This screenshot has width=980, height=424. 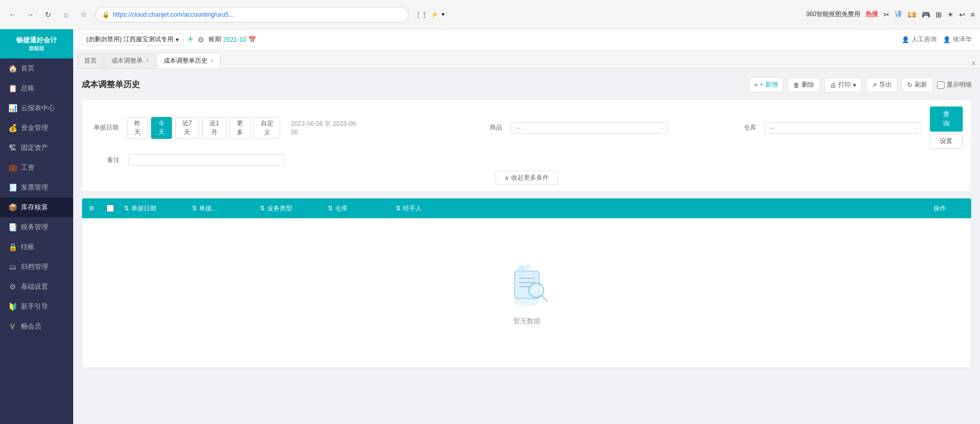 What do you see at coordinates (252, 40) in the screenshot?
I see `calendar-icon: 📅` at bounding box center [252, 40].